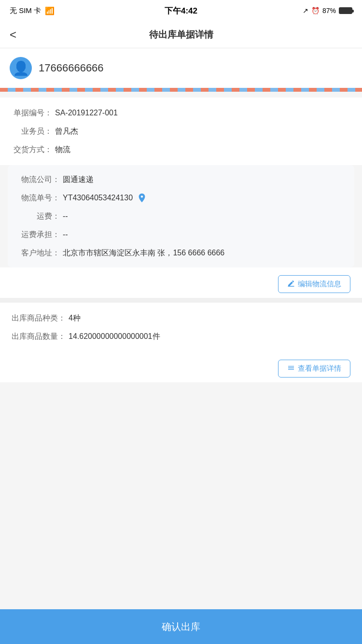  What do you see at coordinates (50, 11) in the screenshot?
I see `wifi-icon: 📶` at bounding box center [50, 11].